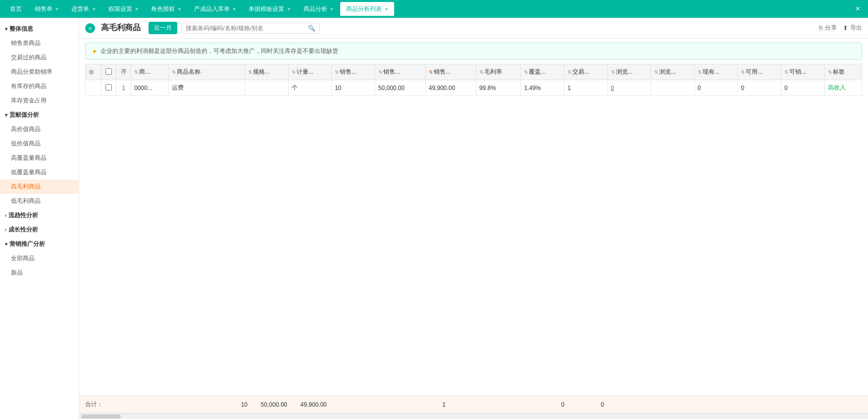 Image resolution: width=868 pixels, height=419 pixels. Describe the element at coordinates (853, 28) in the screenshot. I see `export-btn: ⬆ 导出` at that location.